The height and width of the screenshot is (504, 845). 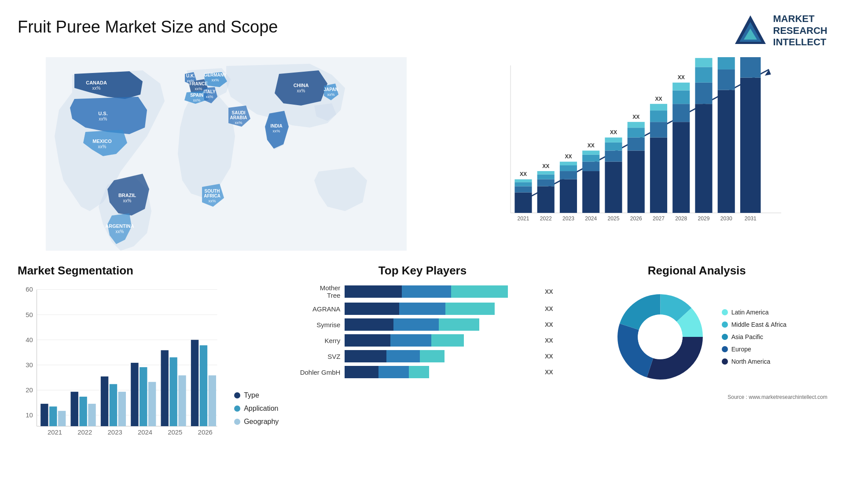 I want to click on segmentation-legend: Type Application Geography, so click(x=256, y=415).